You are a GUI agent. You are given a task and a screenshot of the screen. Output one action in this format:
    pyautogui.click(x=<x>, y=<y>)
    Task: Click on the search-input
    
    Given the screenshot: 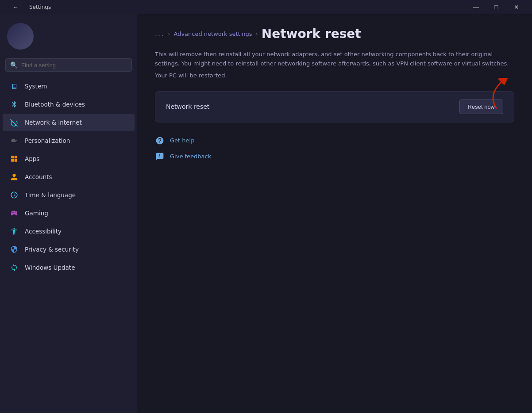 What is the action you would take?
    pyautogui.click(x=74, y=65)
    